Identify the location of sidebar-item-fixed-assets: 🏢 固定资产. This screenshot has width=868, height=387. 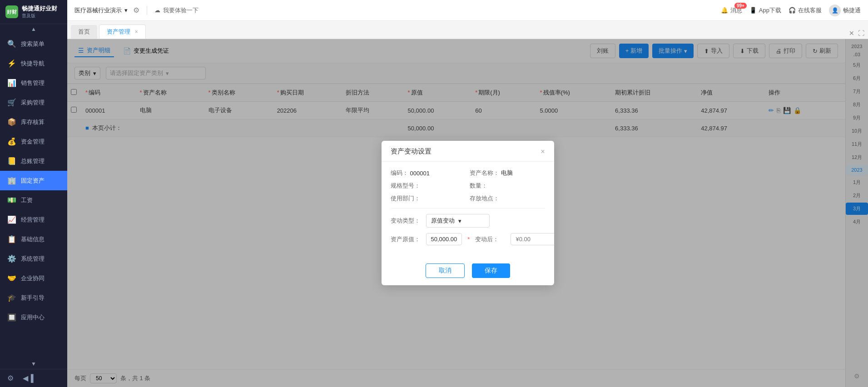
(34, 181).